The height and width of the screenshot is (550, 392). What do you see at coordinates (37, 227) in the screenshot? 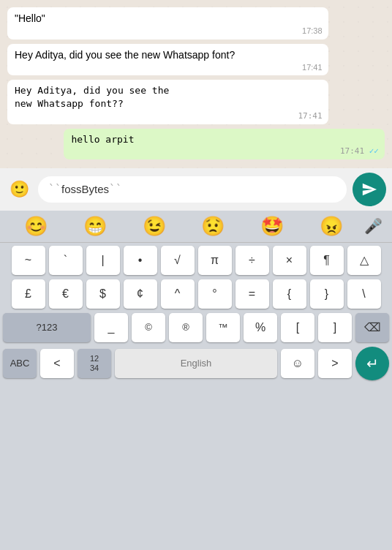
I see `emoji-smiling: 😊` at bounding box center [37, 227].